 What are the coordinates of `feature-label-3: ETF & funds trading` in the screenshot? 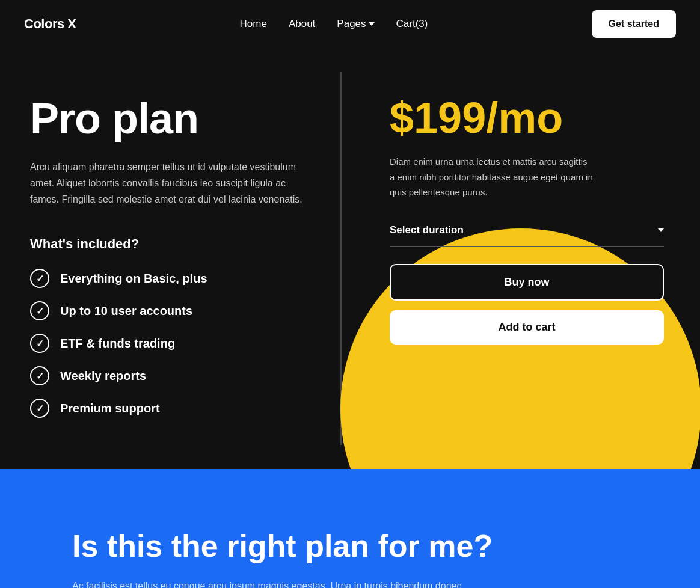 It's located at (118, 344).